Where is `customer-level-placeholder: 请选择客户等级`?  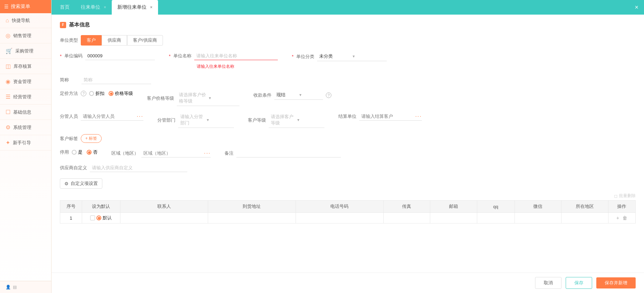 customer-level-placeholder: 请选择客户等级 is located at coordinates (283, 120).